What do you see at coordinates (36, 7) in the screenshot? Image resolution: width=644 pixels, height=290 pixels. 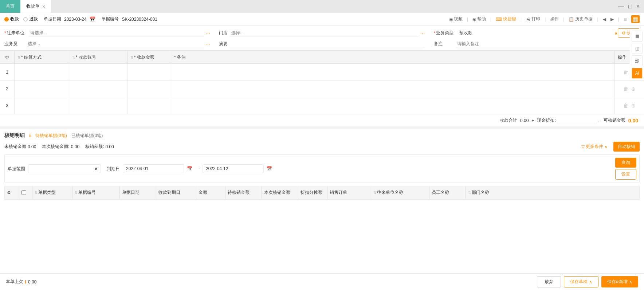 I see `tab-active: 收款单 ×` at bounding box center [36, 7].